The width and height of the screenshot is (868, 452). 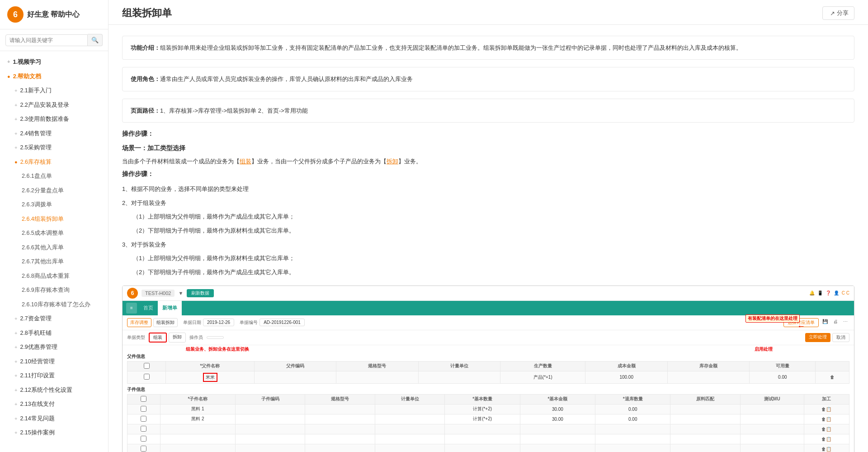 I want to click on plus-icon: +, so click(x=9, y=62).